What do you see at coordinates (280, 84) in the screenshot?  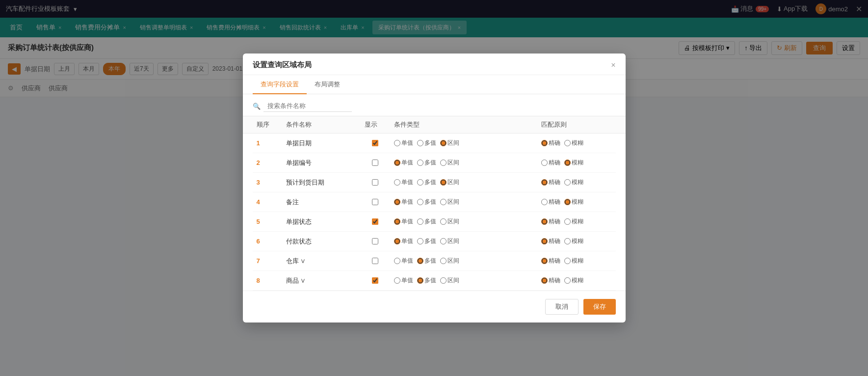 I see `modal-tab-query: 查询字段设置` at bounding box center [280, 84].